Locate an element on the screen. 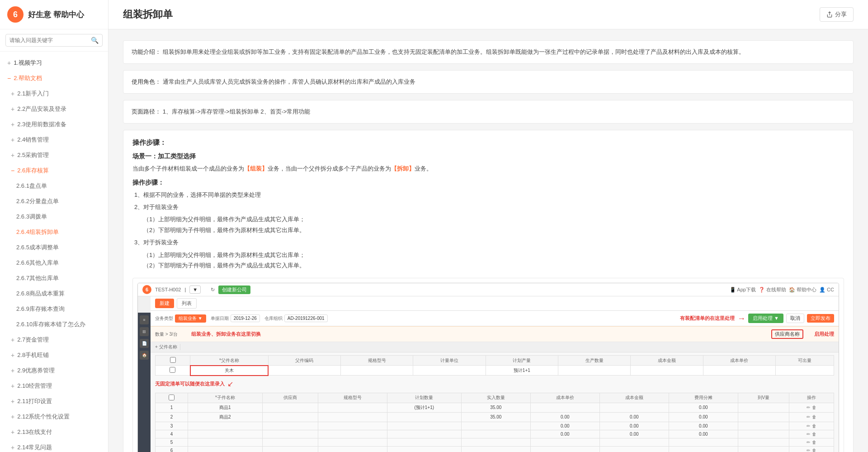 The width and height of the screenshot is (868, 452). cancel-btn: 取消 is located at coordinates (795, 319).